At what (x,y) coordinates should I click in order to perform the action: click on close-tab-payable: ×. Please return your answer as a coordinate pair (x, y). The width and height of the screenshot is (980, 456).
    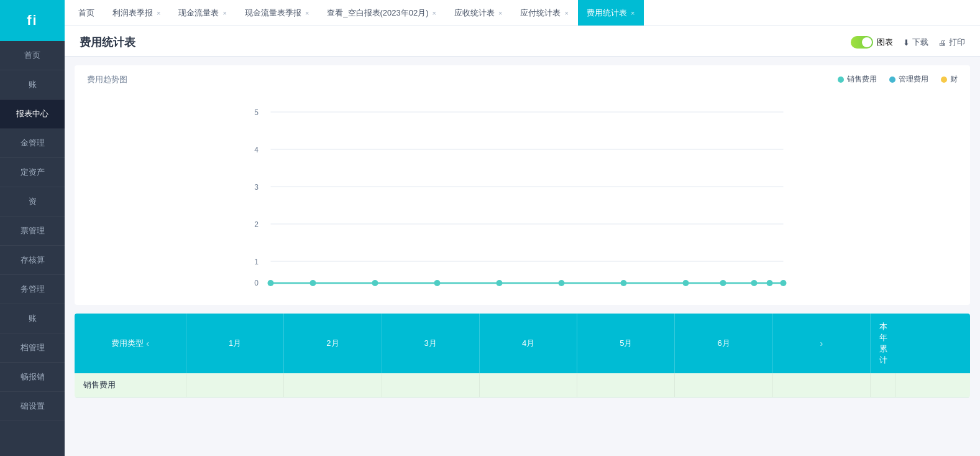
    Looking at the image, I should click on (566, 13).